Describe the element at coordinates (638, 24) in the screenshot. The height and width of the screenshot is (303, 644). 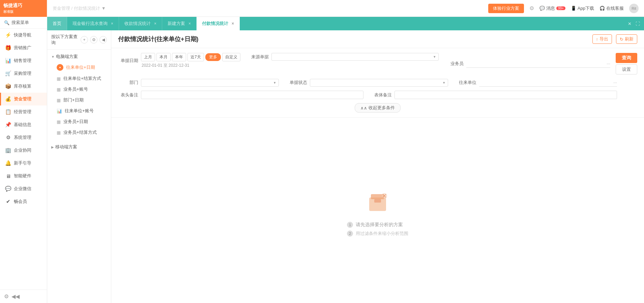
I see `tab-expand-icon: ⛶` at that location.